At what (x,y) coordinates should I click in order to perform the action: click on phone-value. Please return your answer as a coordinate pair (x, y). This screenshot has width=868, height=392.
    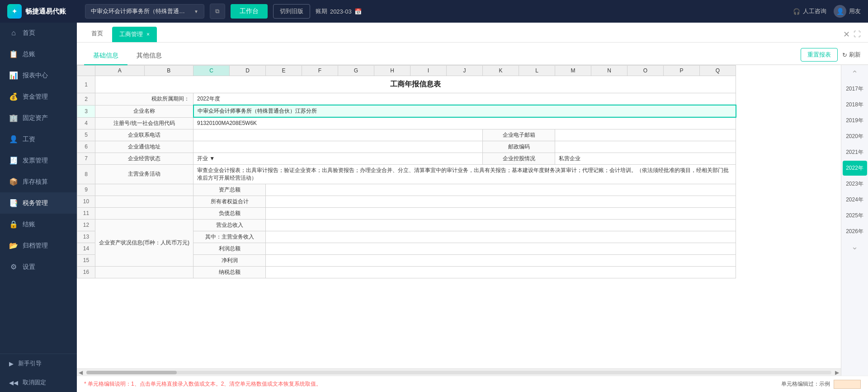
    Looking at the image, I should click on (338, 135).